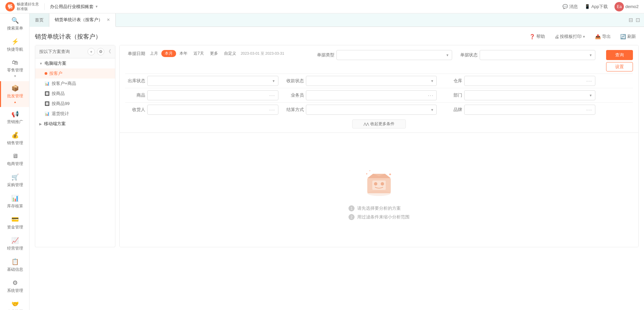  What do you see at coordinates (584, 37) in the screenshot?
I see `print-arrow-icon: ▼` at bounding box center [584, 37].